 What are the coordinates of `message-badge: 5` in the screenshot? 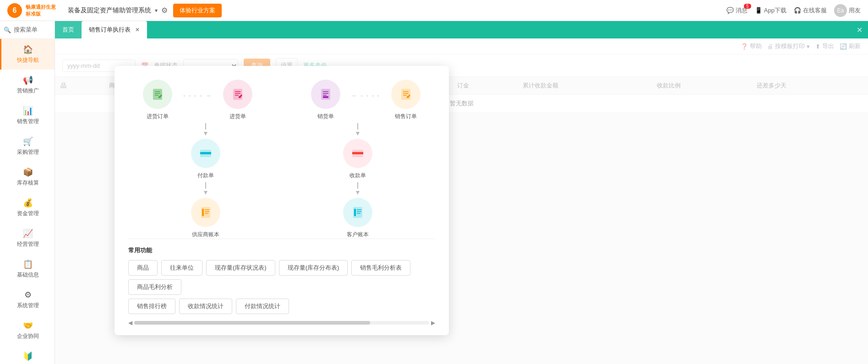 It's located at (748, 6).